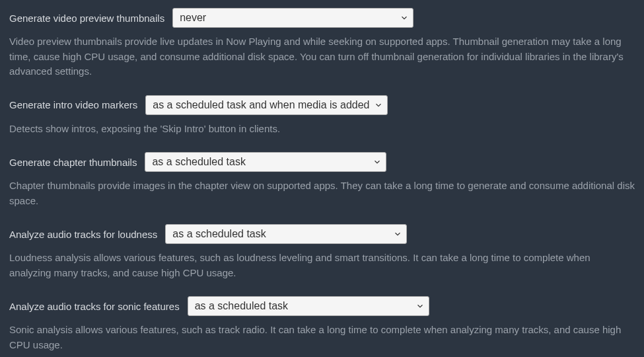 The height and width of the screenshot is (357, 644). What do you see at coordinates (322, 337) in the screenshot?
I see `setting-description: Sonic analysis allows various features, …` at bounding box center [322, 337].